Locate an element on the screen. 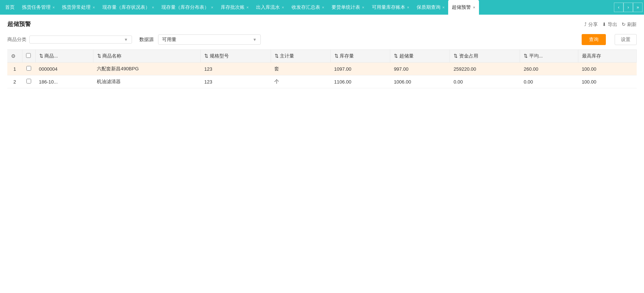 The width and height of the screenshot is (644, 293). product-name: 机油滤清器 is located at coordinates (147, 82).